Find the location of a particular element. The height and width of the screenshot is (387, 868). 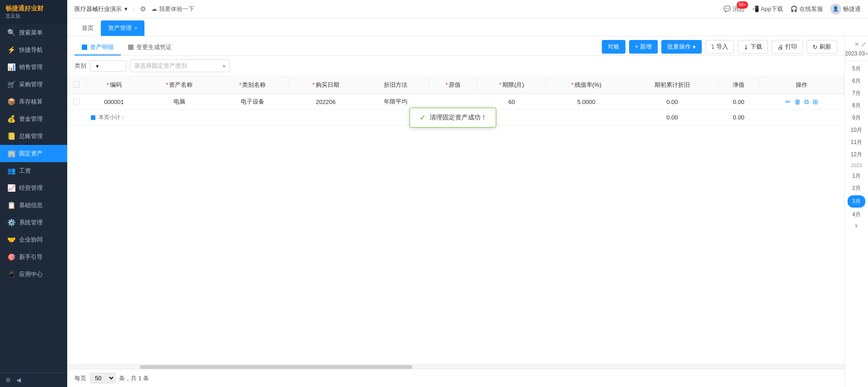

month-9: 9月 is located at coordinates (857, 118).